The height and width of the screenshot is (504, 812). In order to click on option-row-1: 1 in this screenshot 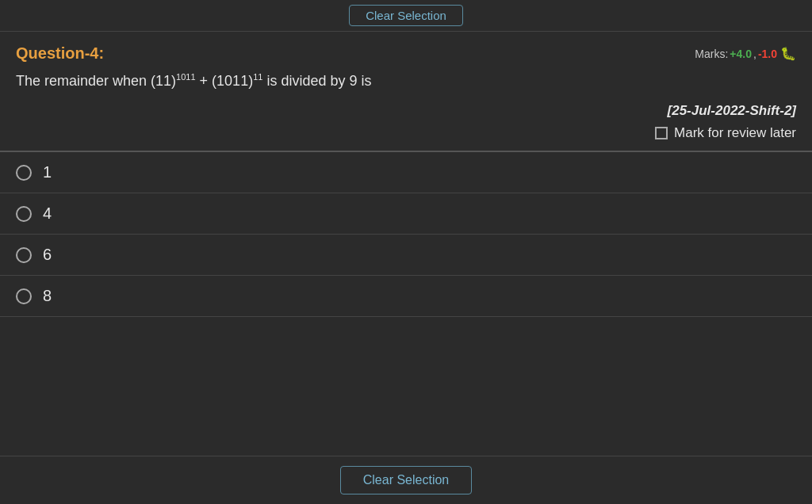, I will do `click(406, 173)`.